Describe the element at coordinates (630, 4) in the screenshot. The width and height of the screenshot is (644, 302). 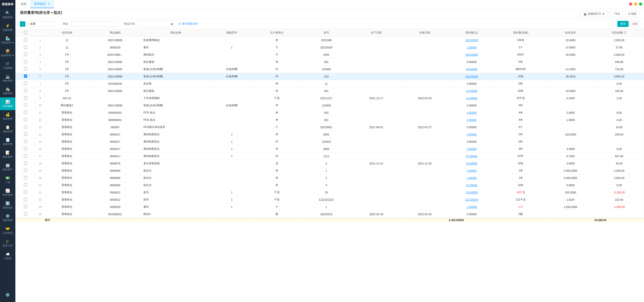
I see `window-close-btn` at that location.